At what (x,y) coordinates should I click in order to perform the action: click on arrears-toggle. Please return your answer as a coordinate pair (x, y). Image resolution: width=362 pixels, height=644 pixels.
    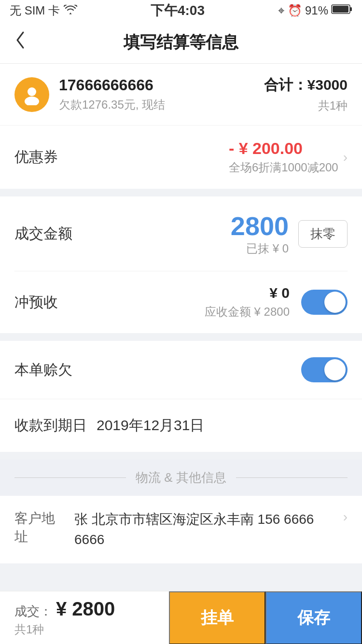
    Looking at the image, I should click on (324, 370).